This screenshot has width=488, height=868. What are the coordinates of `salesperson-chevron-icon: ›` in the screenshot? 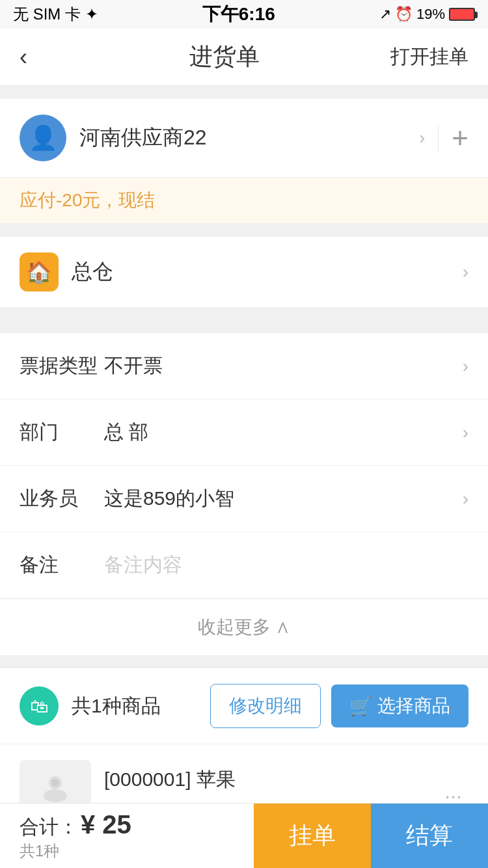 It's located at (466, 499).